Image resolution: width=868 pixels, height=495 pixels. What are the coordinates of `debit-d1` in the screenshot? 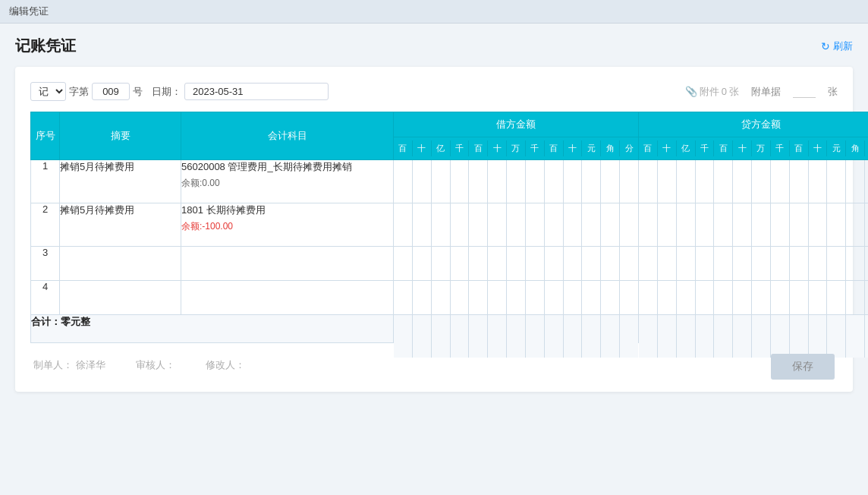 It's located at (404, 181).